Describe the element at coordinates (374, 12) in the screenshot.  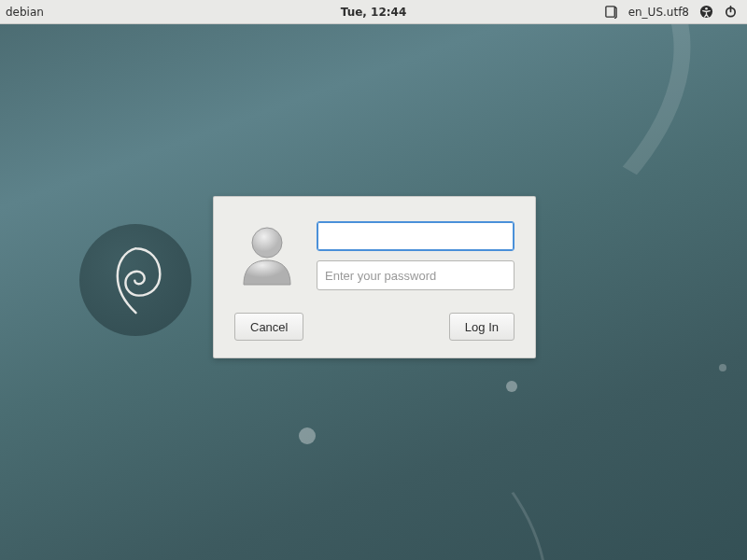
I see `top-panel: debian Tue, 12:44 en_US.utf8` at that location.